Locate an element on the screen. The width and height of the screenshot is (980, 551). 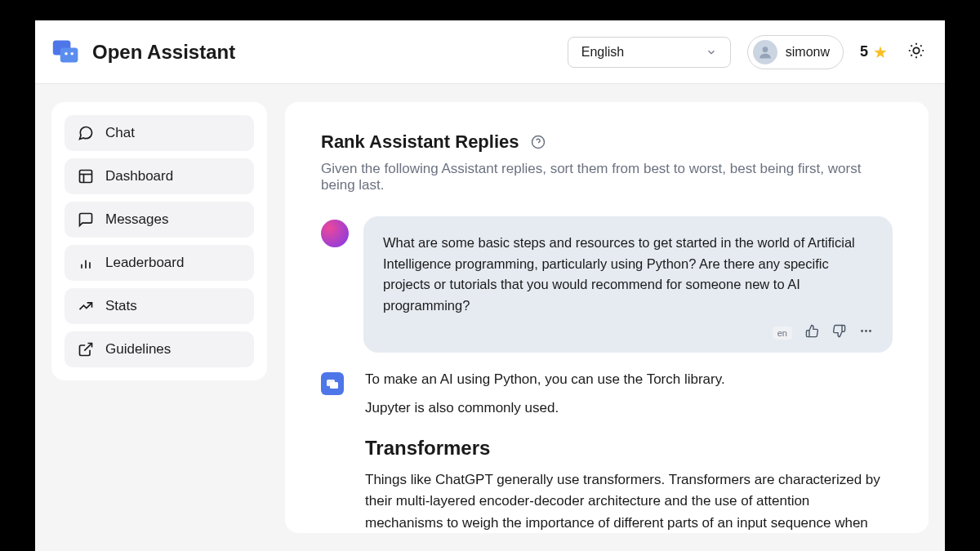
sidebar-item-guidelines: Guidelines is located at coordinates (159, 349).